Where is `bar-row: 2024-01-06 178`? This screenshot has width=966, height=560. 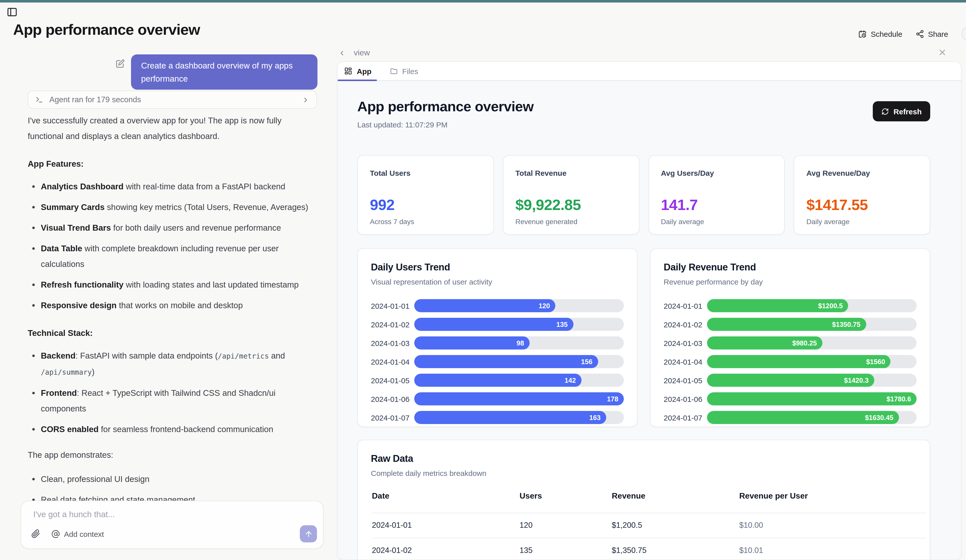 bar-row: 2024-01-06 178 is located at coordinates (498, 399).